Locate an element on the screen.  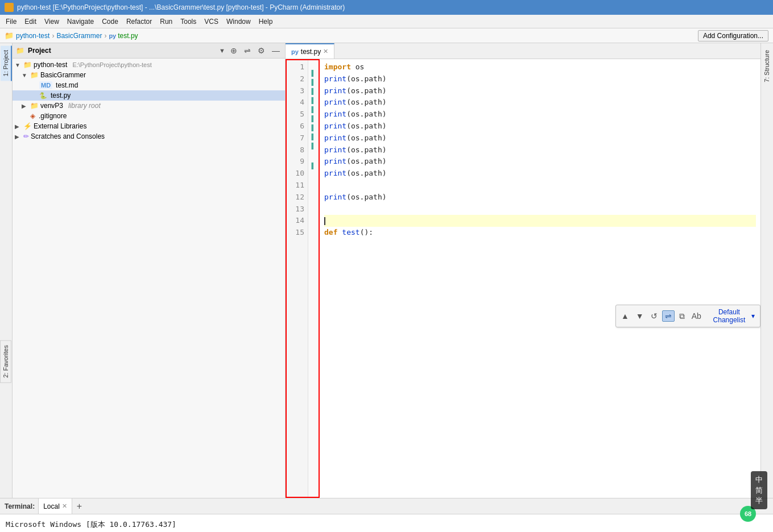
terminal-header: Terminal: Local ✕ + 68 is located at coordinates (387, 506).